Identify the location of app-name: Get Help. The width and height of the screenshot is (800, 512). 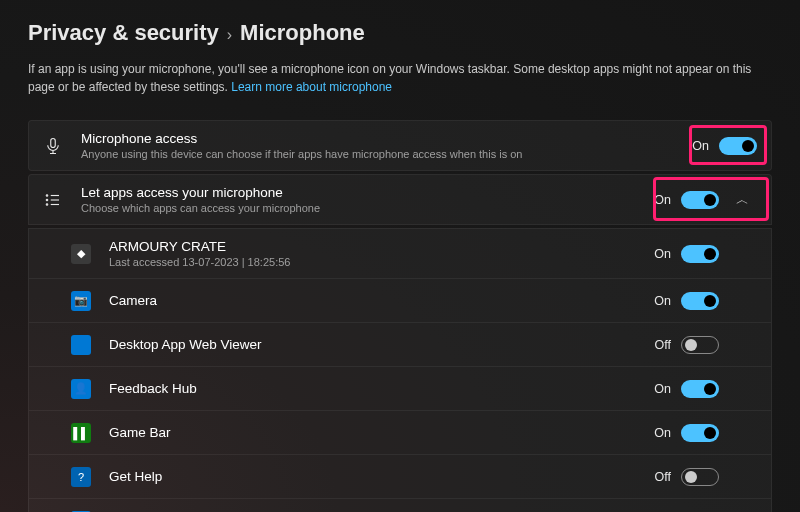
(382, 476).